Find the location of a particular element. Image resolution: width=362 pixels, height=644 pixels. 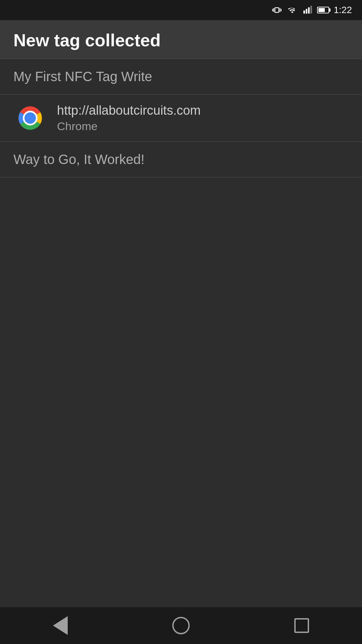

app-name: Chrome is located at coordinates (129, 126).